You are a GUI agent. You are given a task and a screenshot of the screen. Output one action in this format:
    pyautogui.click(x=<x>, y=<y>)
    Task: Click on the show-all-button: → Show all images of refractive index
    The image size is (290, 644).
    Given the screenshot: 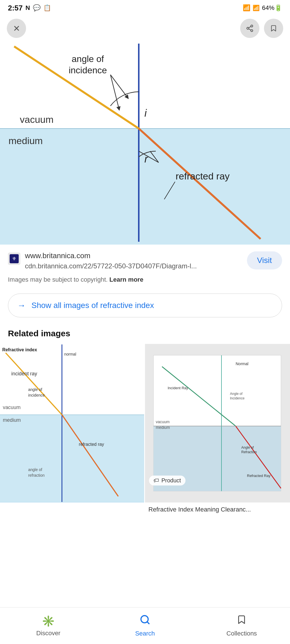 What is the action you would take?
    pyautogui.click(x=145, y=305)
    